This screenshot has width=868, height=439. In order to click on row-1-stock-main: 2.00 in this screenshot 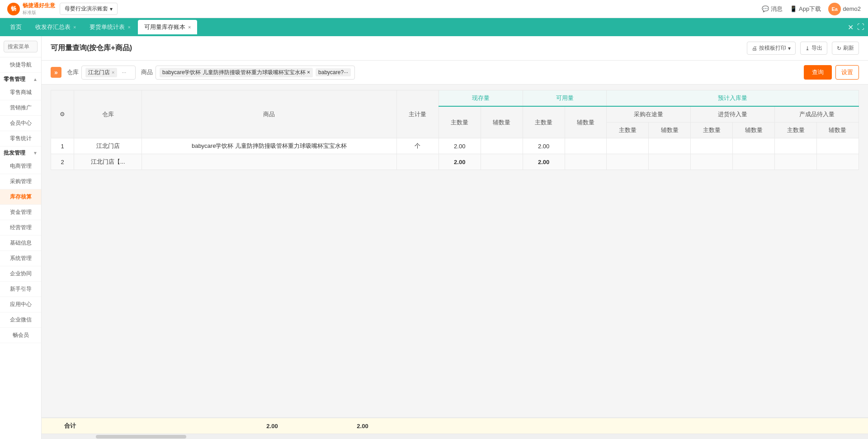, I will do `click(459, 146)`.